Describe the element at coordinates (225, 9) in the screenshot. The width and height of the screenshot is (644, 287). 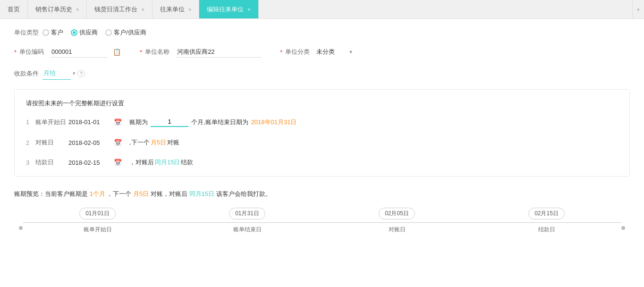
I see `tab-edit-partner-label: 编辑往来单位` at that location.